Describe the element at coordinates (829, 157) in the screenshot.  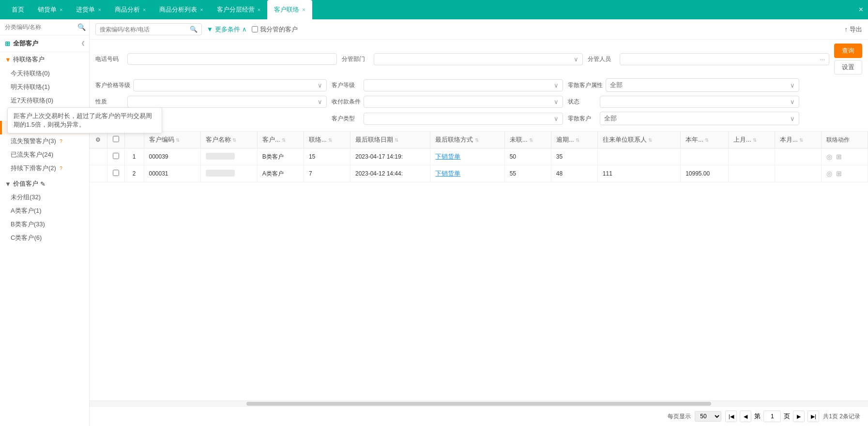
I see `row1-contact-icon: ◎` at that location.